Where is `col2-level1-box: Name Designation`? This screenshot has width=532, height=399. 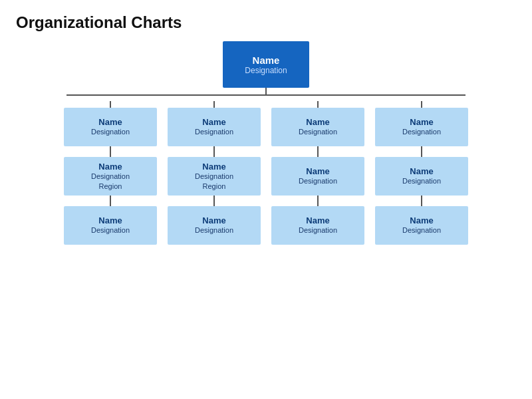 col2-level1-box: Name Designation is located at coordinates (214, 127).